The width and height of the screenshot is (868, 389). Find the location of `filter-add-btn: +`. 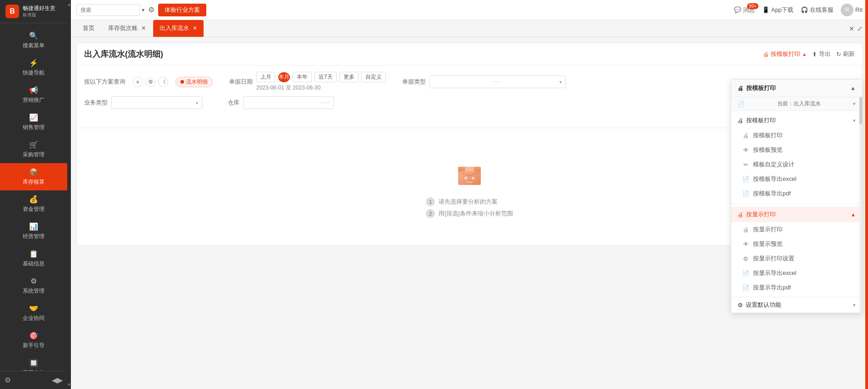

filter-add-btn: + is located at coordinates (138, 82).